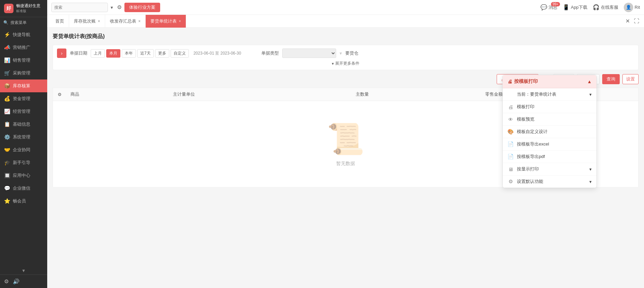 This screenshot has width=644, height=288. Describe the element at coordinates (22, 137) in the screenshot. I see `sidebar-item-label: 系统管理` at that location.